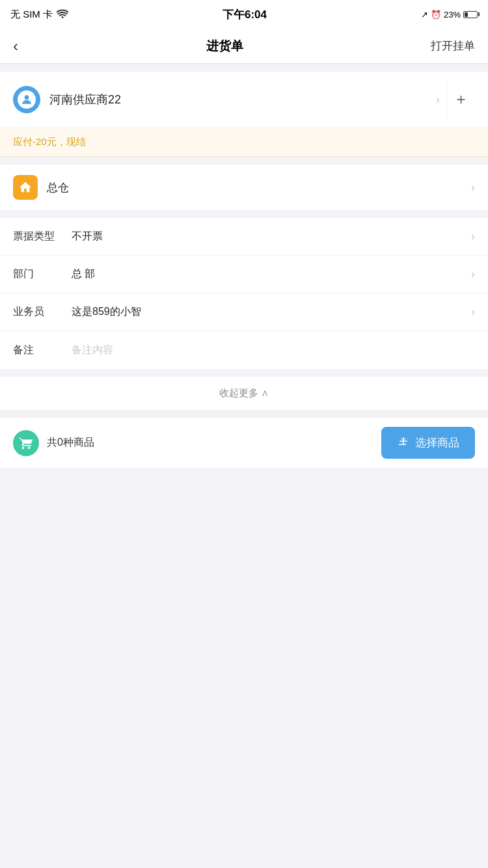 The width and height of the screenshot is (488, 868). Describe the element at coordinates (452, 14) in the screenshot. I see `battery-pct: 23%` at that location.